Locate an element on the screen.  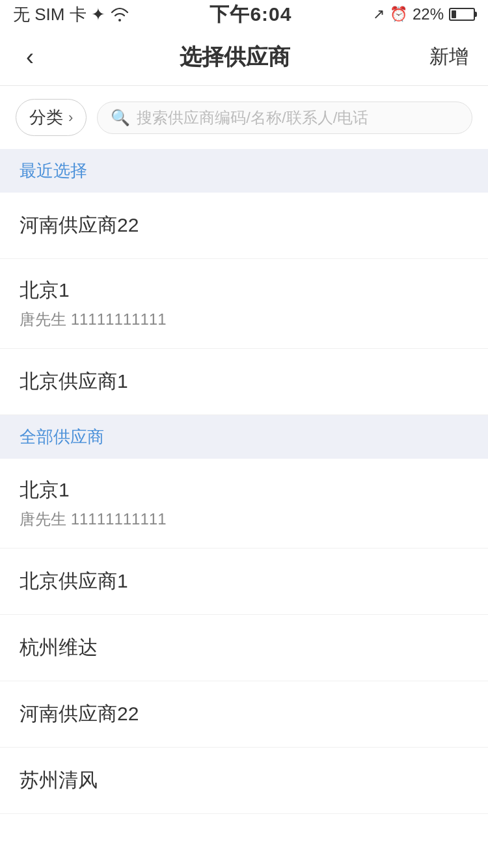
all-section-label: 全部供应商 is located at coordinates (62, 437).